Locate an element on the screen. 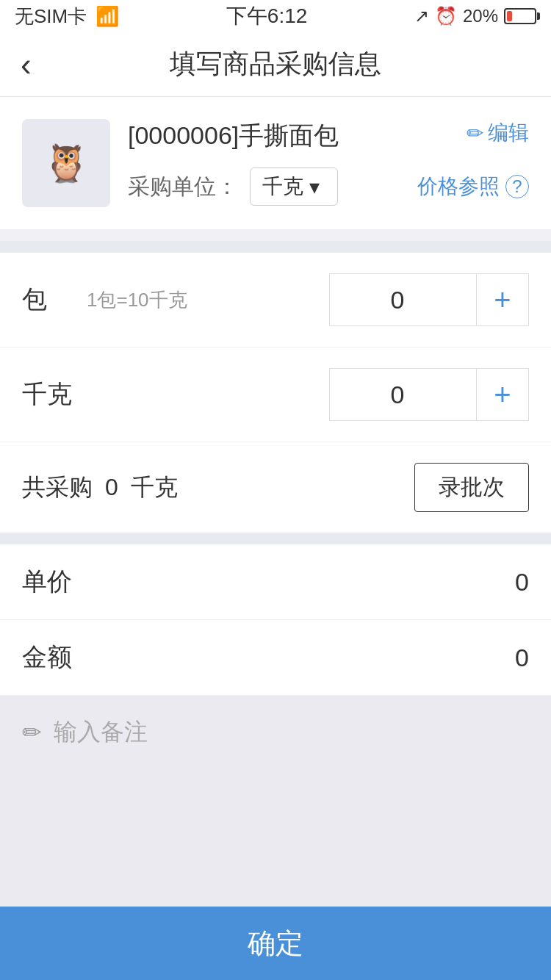 This screenshot has width=551, height=980. product-logo: 🦉 is located at coordinates (66, 163).